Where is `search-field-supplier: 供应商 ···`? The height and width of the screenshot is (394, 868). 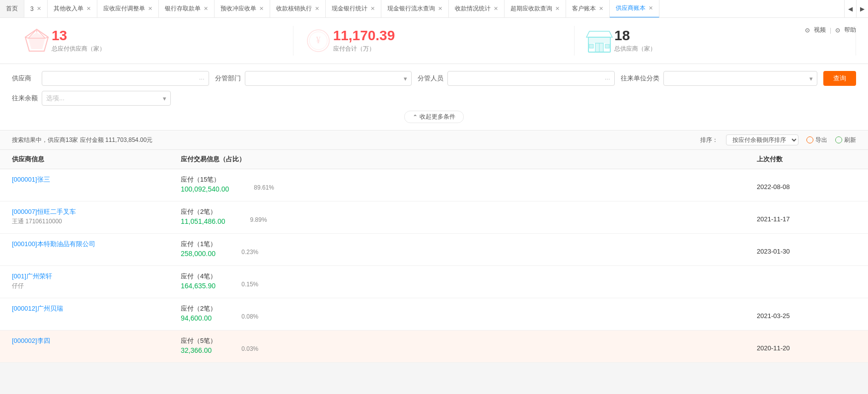 search-field-supplier: 供应商 ··· is located at coordinates (110, 78).